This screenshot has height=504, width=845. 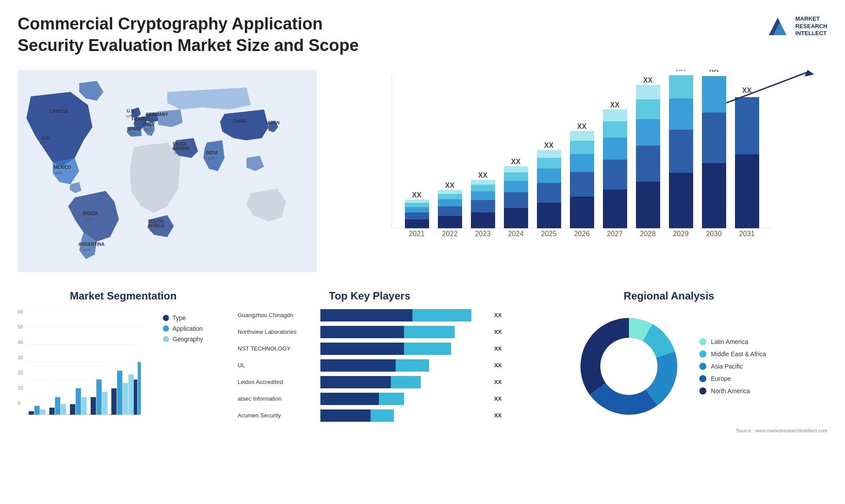 I want to click on svg-text: U.K., so click(x=131, y=111).